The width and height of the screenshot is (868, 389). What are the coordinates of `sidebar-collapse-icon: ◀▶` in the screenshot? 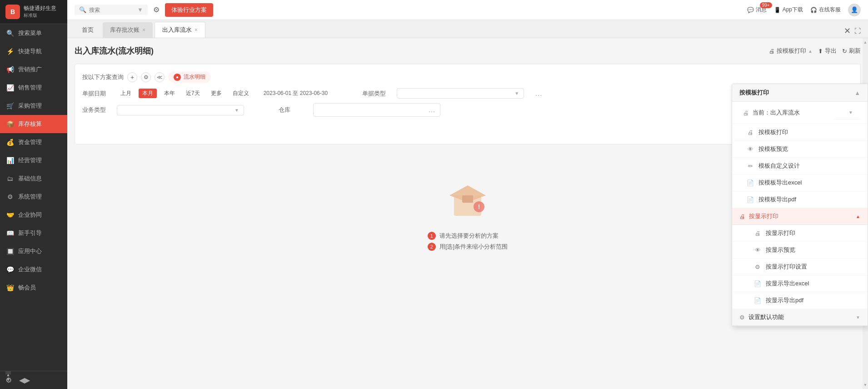 It's located at (25, 380).